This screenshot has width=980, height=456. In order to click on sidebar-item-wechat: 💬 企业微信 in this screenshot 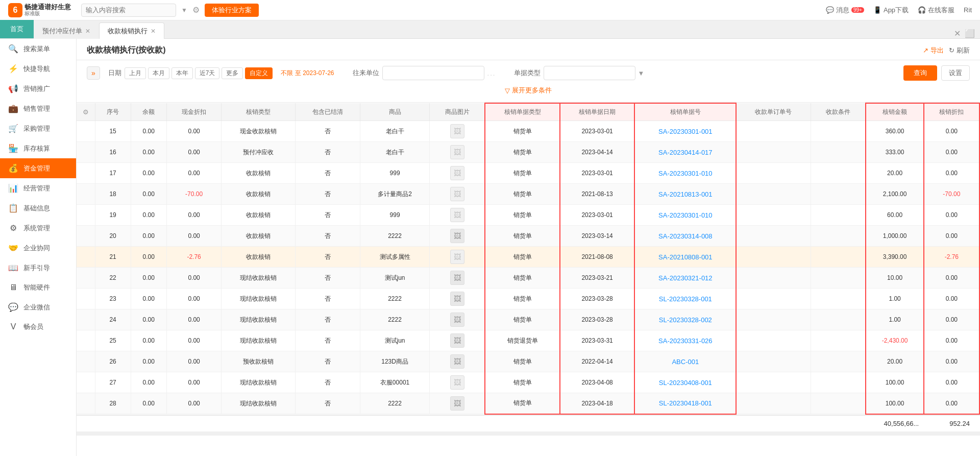, I will do `click(38, 307)`.